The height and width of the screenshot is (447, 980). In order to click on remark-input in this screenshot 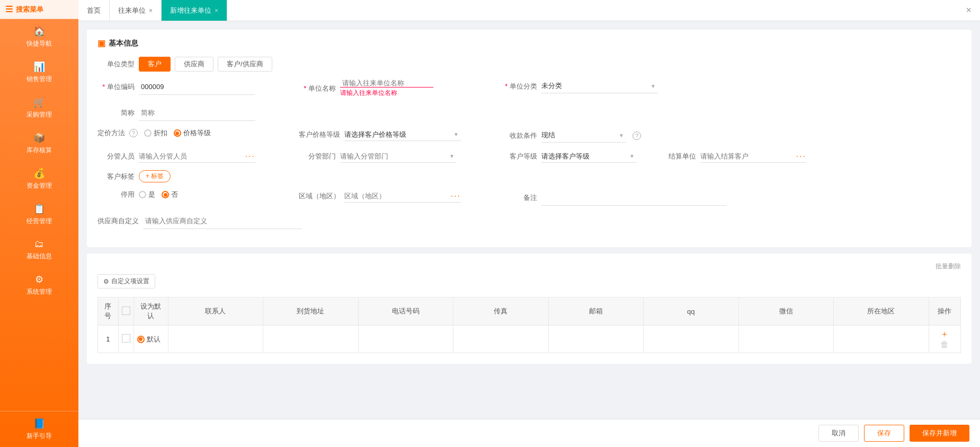, I will do `click(634, 198)`.